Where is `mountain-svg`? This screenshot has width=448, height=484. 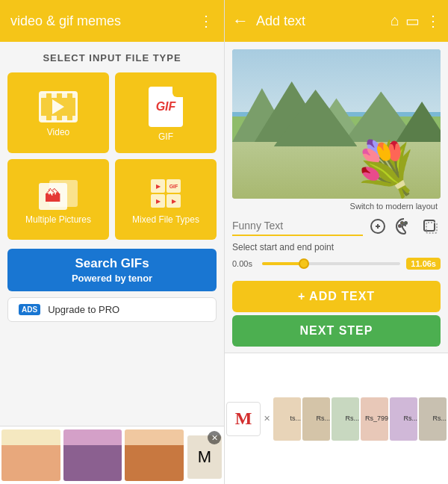 mountain-svg is located at coordinates (336, 108).